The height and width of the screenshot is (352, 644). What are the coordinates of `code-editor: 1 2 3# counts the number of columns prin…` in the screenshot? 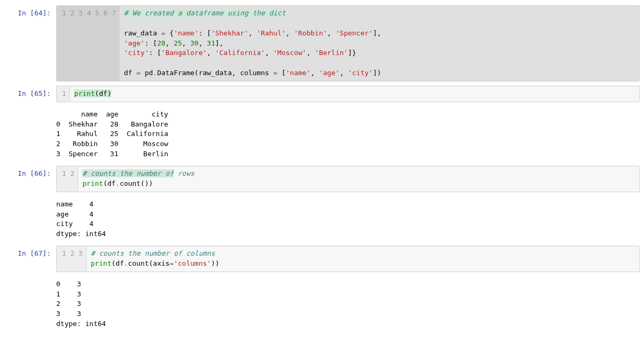 It's located at (348, 259).